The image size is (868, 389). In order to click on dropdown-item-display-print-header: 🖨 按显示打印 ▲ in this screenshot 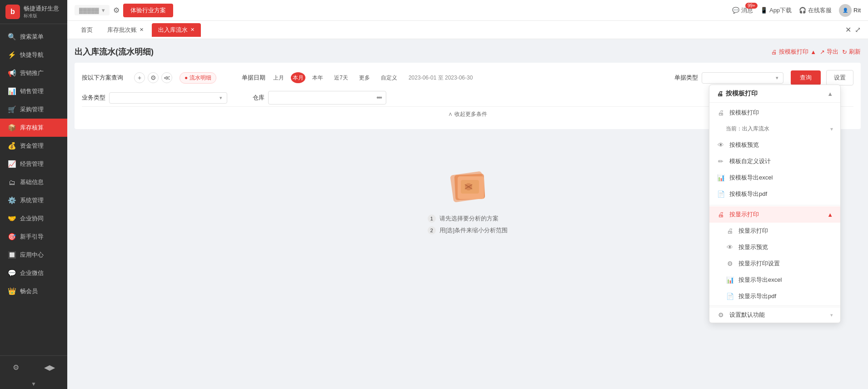, I will do `click(775, 214)`.